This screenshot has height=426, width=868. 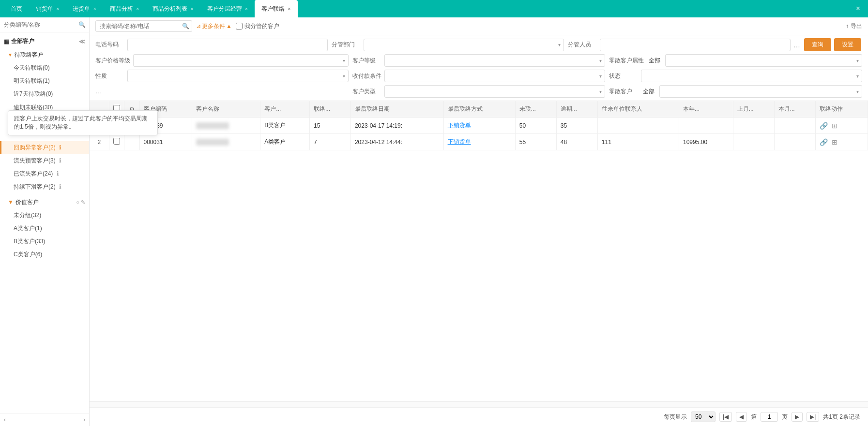 What do you see at coordinates (45, 81) in the screenshot?
I see `sidebar-item-tomorrow: 明天待联络(1)` at bounding box center [45, 81].